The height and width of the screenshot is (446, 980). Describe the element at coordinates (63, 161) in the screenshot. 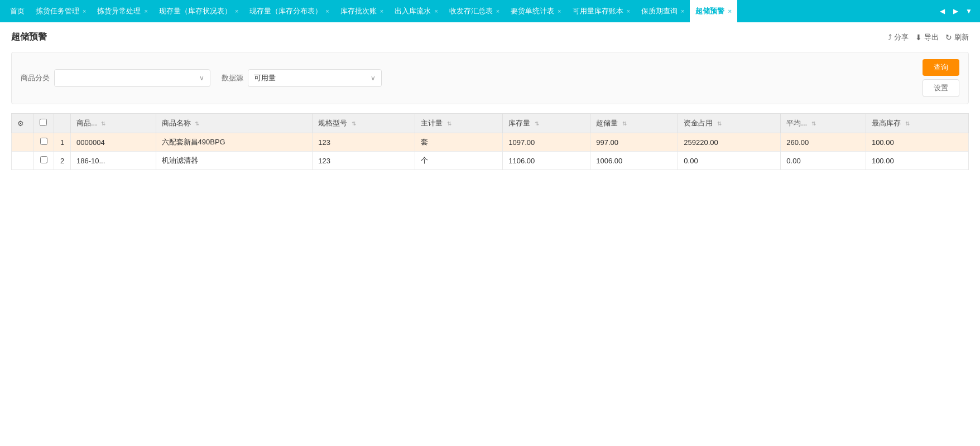

I see `td-rownum-row-1: 2` at that location.